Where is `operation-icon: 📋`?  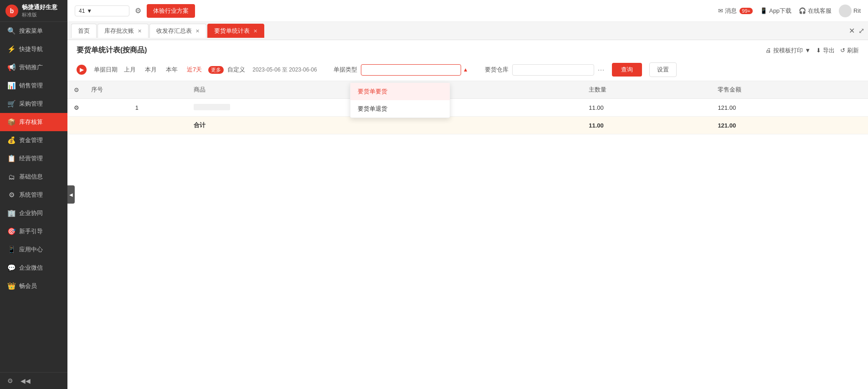
operation-icon: 📋 is located at coordinates (11, 159).